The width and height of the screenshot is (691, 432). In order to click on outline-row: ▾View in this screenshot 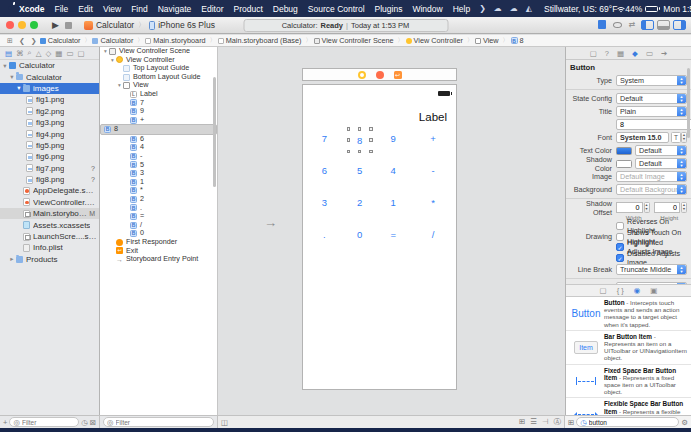, I will do `click(158, 86)`.